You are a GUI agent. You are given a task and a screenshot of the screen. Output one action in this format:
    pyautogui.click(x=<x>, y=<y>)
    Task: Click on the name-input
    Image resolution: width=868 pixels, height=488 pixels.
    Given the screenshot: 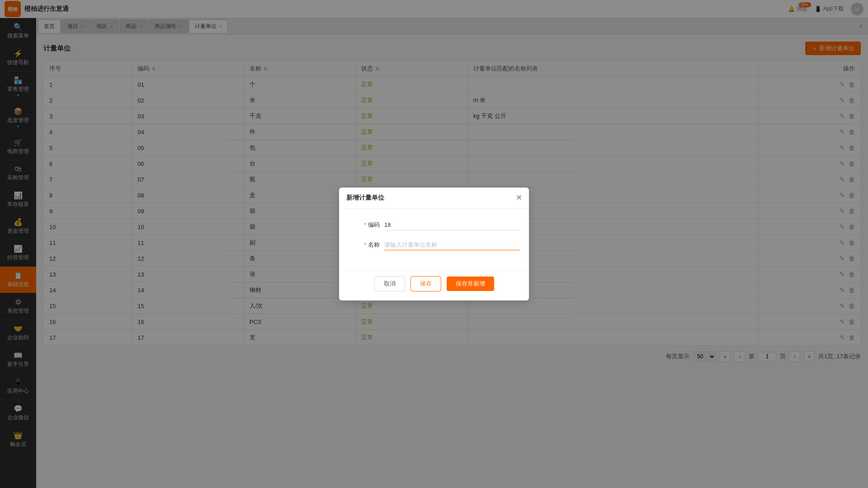 What is the action you would take?
    pyautogui.click(x=452, y=245)
    